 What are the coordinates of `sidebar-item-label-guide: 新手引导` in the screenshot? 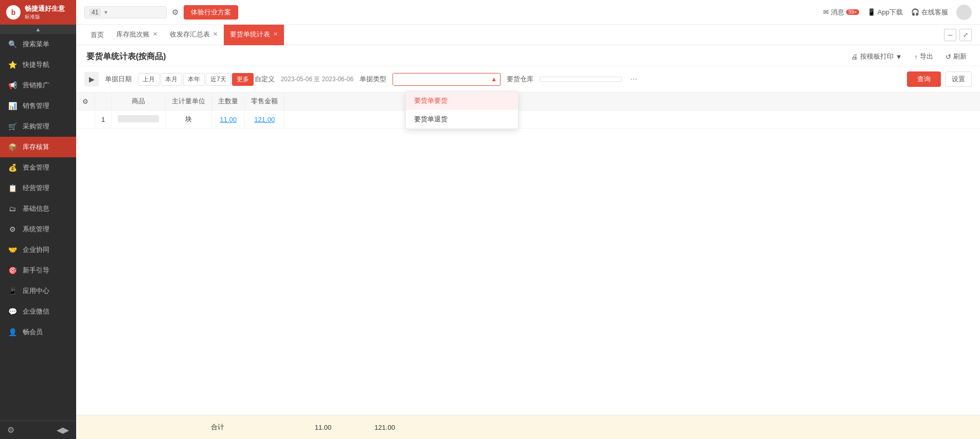 It's located at (36, 270).